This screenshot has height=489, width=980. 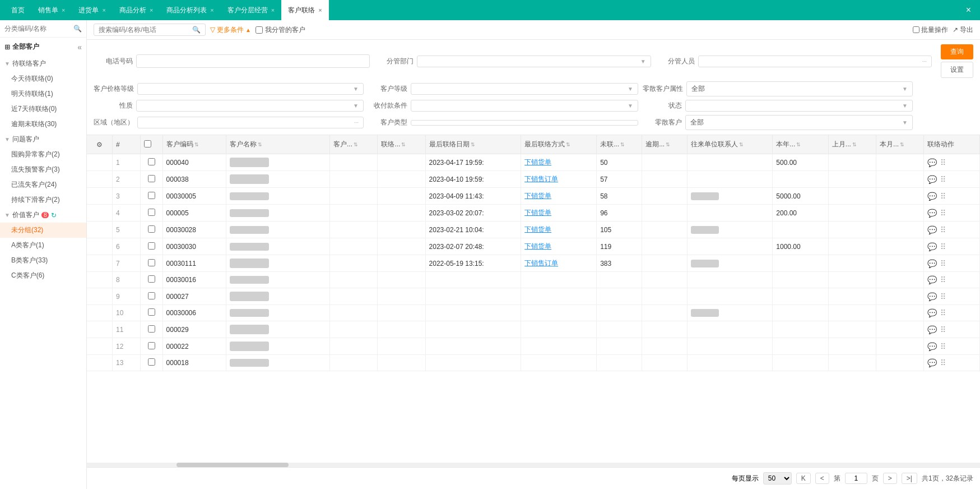 I want to click on nav-product-analysis: 商品分析 ×, so click(x=136, y=10).